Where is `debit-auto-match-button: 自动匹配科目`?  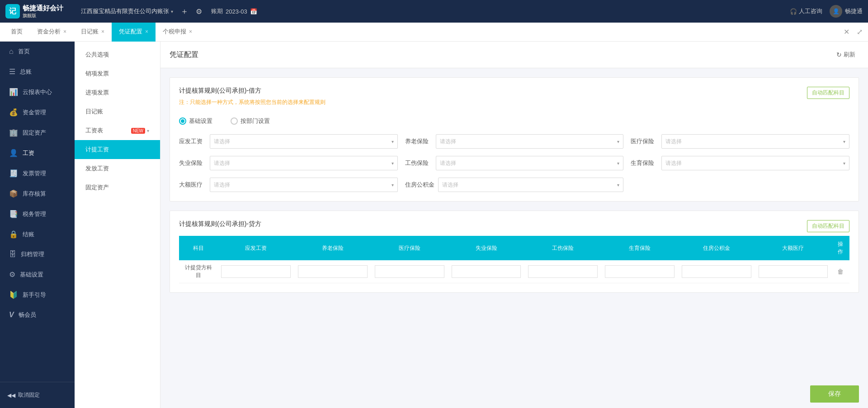
debit-auto-match-button: 自动匹配科目 is located at coordinates (828, 93).